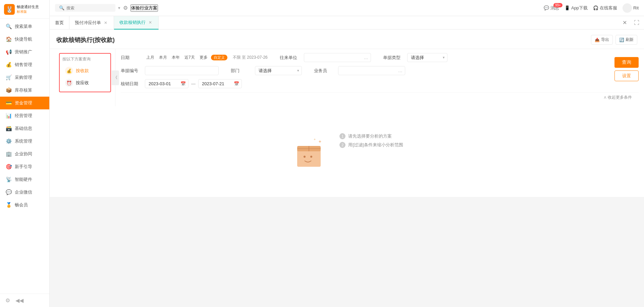 The image size is (644, 307). I want to click on filter-sidebar-box: 按以下方案查询 💰 按收款 ⏰ 按应收, so click(85, 72).